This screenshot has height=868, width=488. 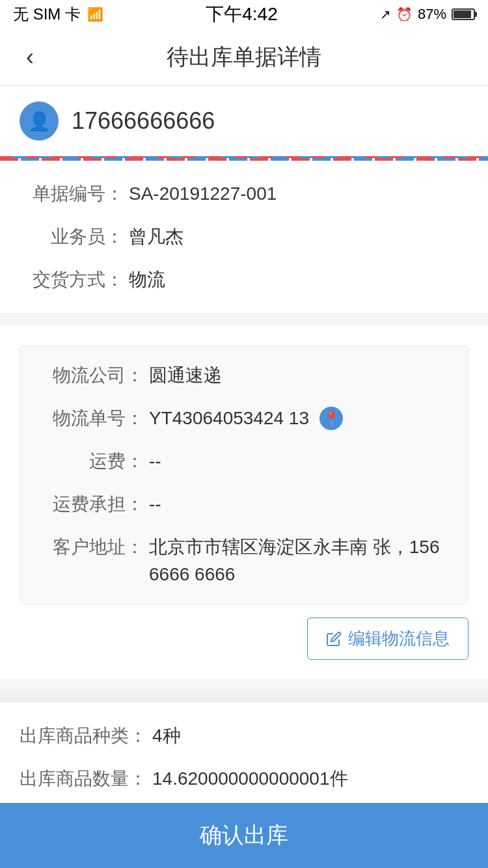 What do you see at coordinates (72, 237) in the screenshot?
I see `salesperson-label: 业务员：` at bounding box center [72, 237].